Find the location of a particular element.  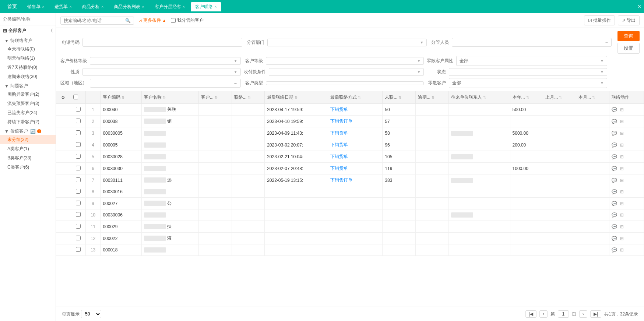

settings-icon: ⚙ is located at coordinates (63, 98).